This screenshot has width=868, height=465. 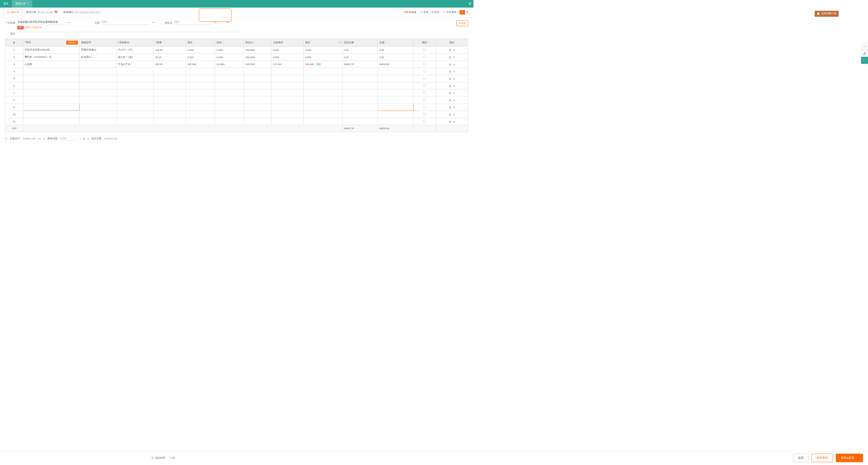 What do you see at coordinates (470, 4) in the screenshot?
I see `window-close-icon: ✕` at bounding box center [470, 4].